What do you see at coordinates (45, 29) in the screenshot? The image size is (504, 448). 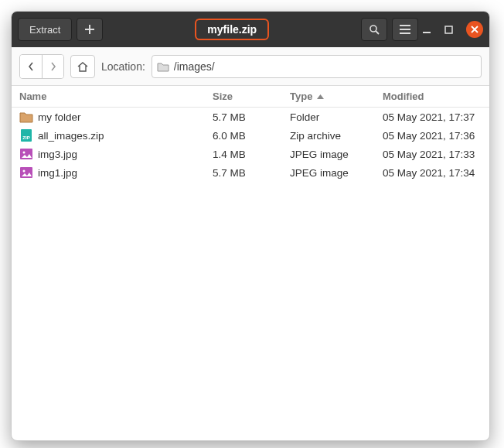 I see `extract-button: Extract` at bounding box center [45, 29].